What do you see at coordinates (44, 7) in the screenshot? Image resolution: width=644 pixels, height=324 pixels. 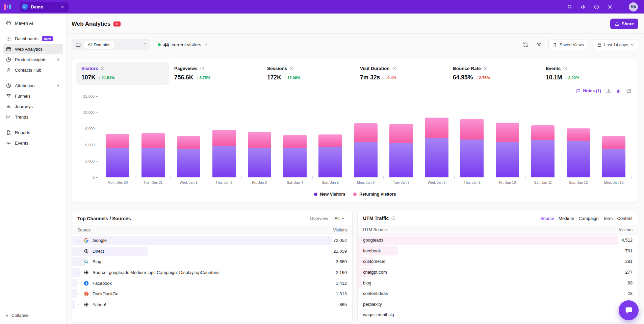 I see `workspace-switcher: Demo` at bounding box center [44, 7].